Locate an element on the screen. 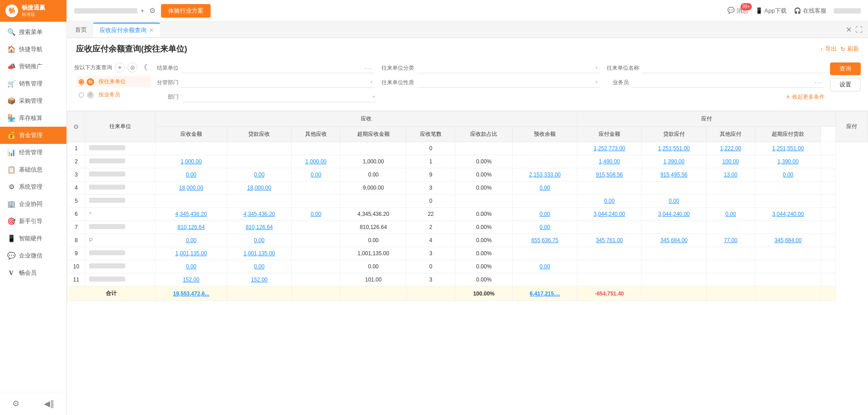 This screenshot has height=415, width=868. tab-close-icon: ✕ is located at coordinates (151, 30).